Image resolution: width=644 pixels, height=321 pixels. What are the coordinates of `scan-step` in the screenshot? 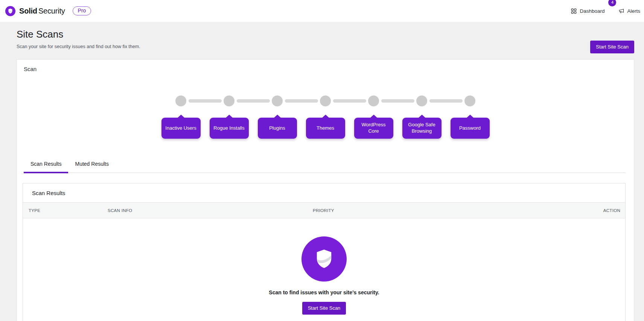 It's located at (470, 101).